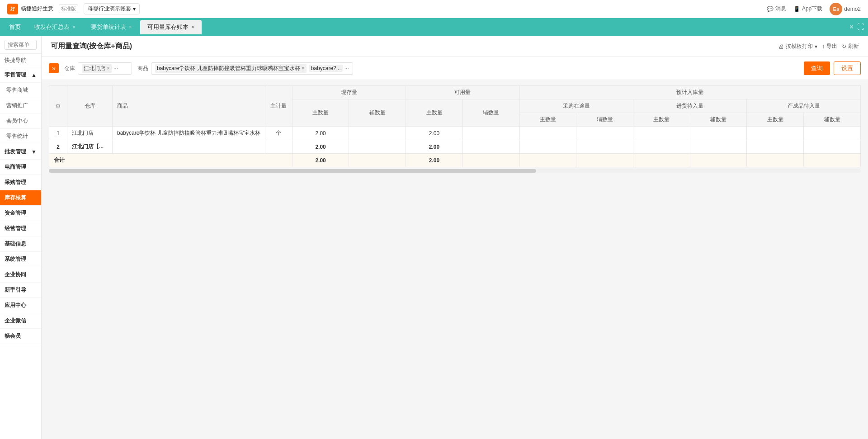 Image resolution: width=868 pixels, height=439 pixels. Describe the element at coordinates (112, 9) in the screenshot. I see `industry-select: 母婴行业演示账套 ▾` at that location.